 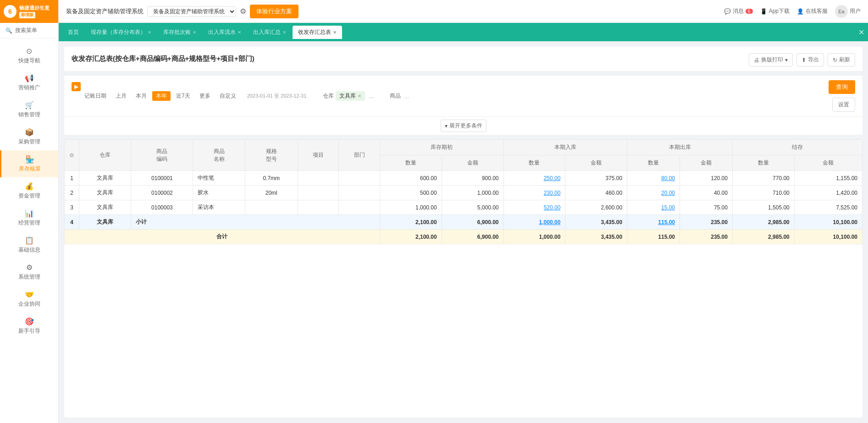 What do you see at coordinates (29, 31) in the screenshot?
I see `sidebar-search: 🔍 搜索菜单` at bounding box center [29, 31].